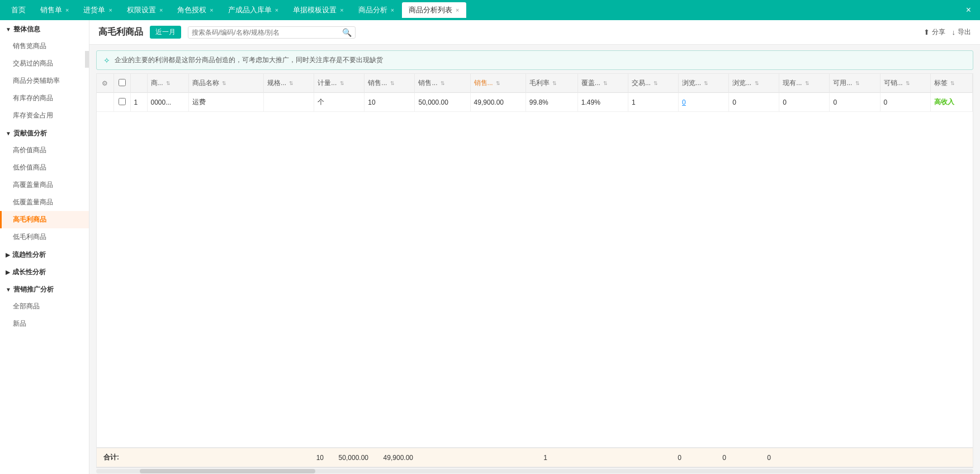 The height and width of the screenshot is (474, 980). What do you see at coordinates (551, 83) in the screenshot?
I see `column-gross-rate: 毛利率 ⇅` at bounding box center [551, 83].